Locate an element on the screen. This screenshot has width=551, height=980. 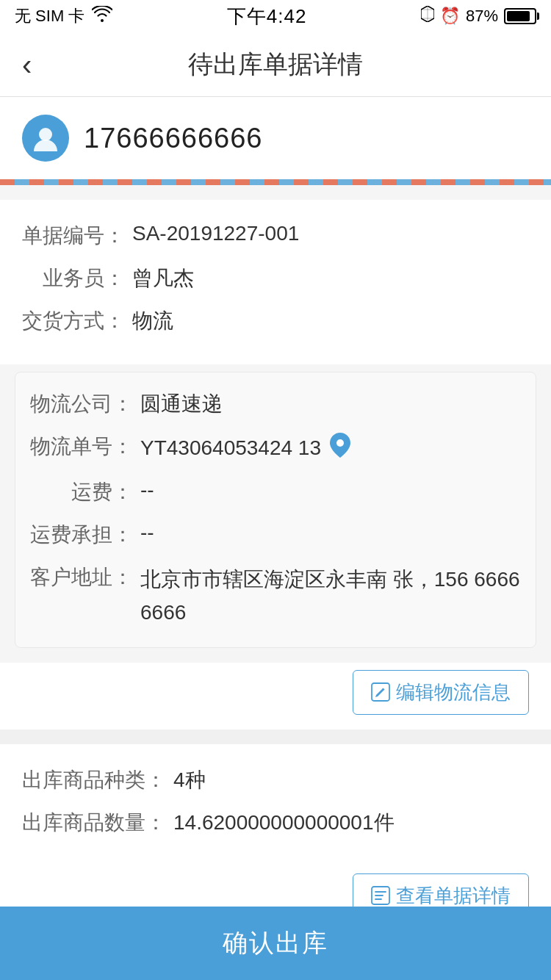
logistics-tracking-label: 物流单号： is located at coordinates (82, 447).